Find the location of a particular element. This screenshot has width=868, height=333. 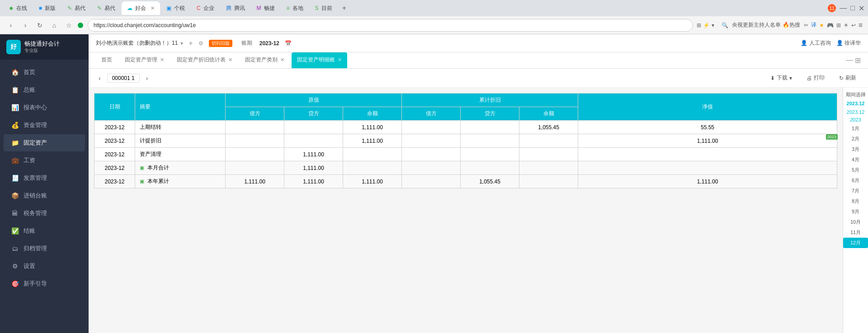

expand-panel-icon: ⊞ is located at coordinates (858, 61).